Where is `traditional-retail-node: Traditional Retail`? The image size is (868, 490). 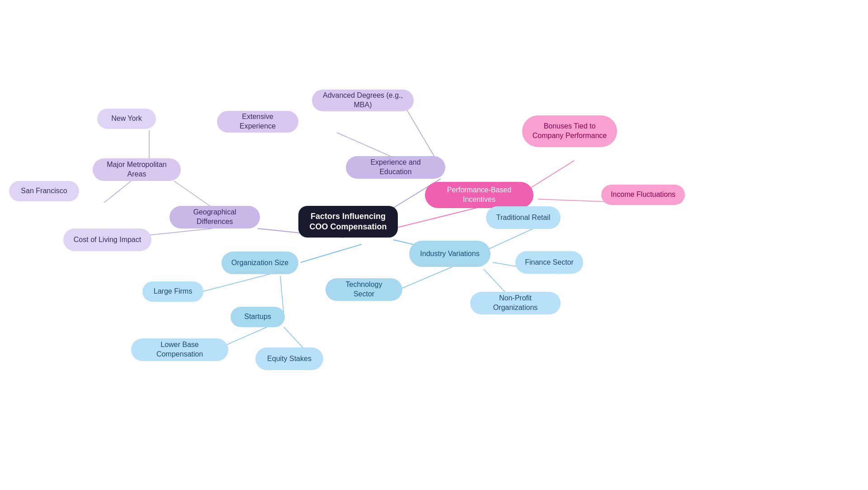 traditional-retail-node: Traditional Retail is located at coordinates (524, 218).